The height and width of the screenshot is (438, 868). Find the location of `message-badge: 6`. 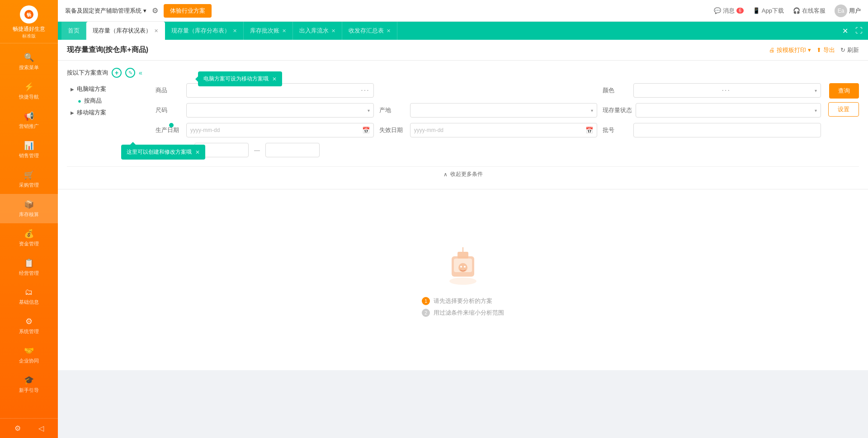

message-badge: 6 is located at coordinates (740, 11).